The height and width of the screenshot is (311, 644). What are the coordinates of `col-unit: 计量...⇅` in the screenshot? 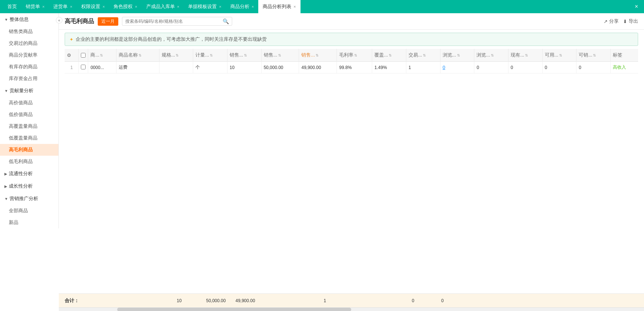 It's located at (210, 55).